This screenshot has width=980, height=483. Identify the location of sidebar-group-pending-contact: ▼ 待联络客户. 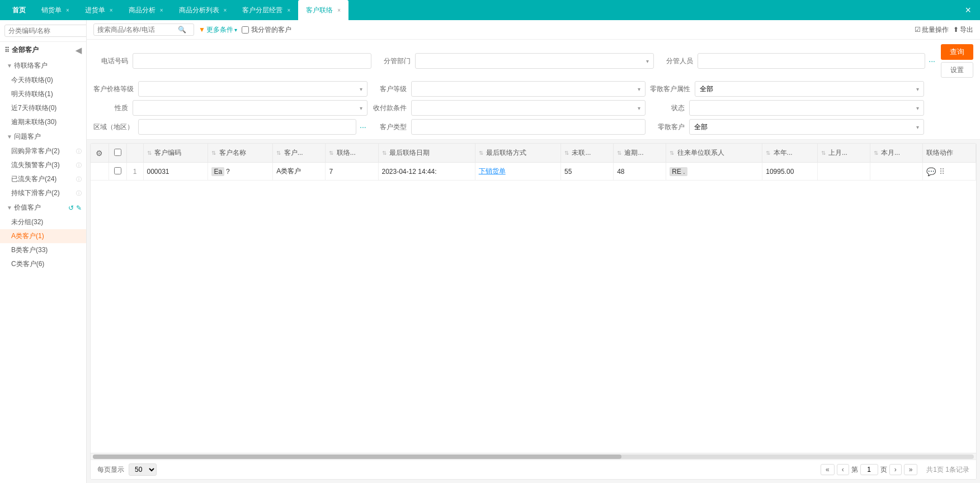
(43, 66).